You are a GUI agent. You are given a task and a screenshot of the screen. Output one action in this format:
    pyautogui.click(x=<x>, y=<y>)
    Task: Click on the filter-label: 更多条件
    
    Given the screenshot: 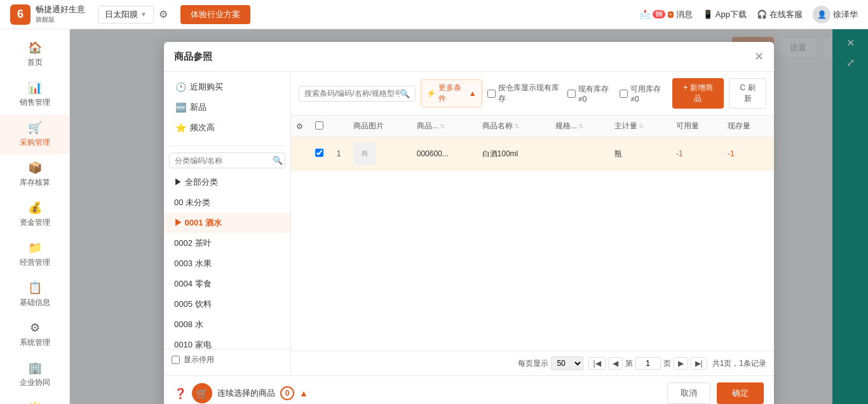 What is the action you would take?
    pyautogui.click(x=452, y=93)
    